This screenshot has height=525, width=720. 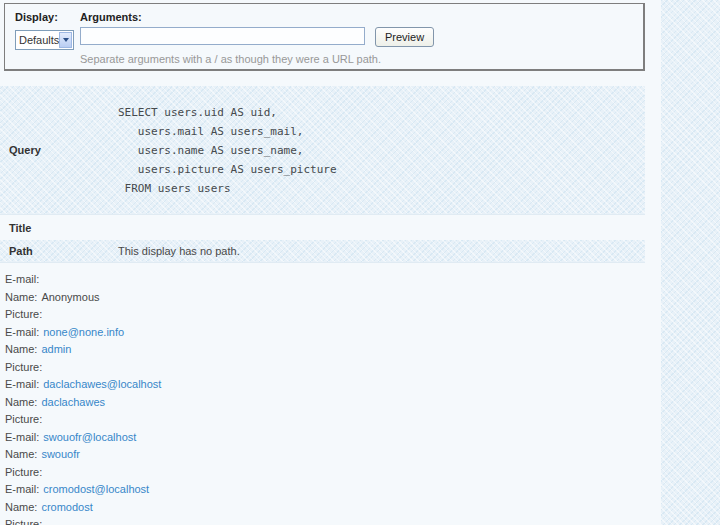 I want to click on arguments-input, so click(x=222, y=36).